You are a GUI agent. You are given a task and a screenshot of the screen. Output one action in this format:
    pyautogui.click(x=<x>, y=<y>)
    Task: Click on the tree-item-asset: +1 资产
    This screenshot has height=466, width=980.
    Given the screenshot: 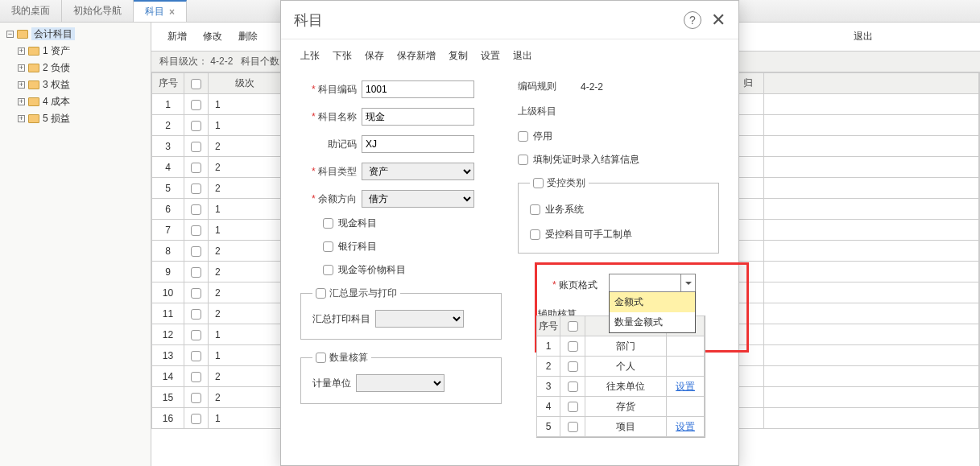 What is the action you would take?
    pyautogui.click(x=76, y=52)
    